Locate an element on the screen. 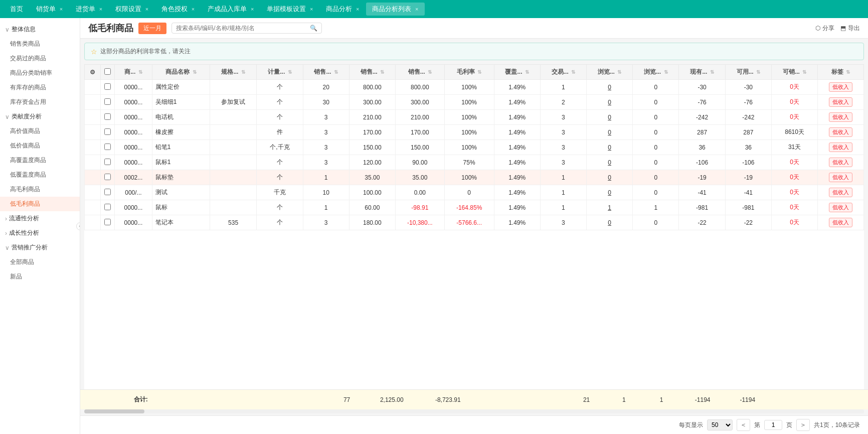 The width and height of the screenshot is (868, 434). nav-product-in: 产成品入库单 × is located at coordinates (231, 9).